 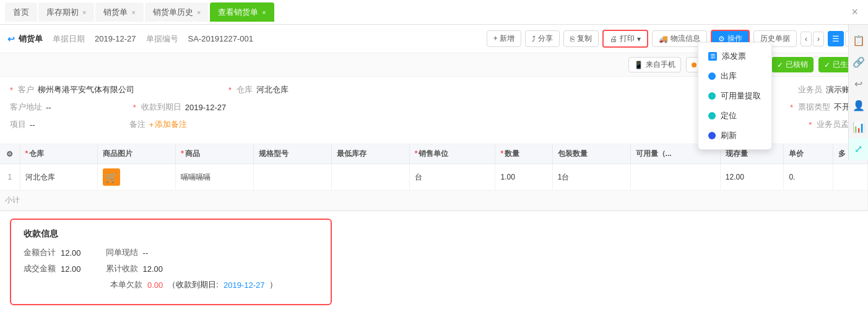 I want to click on tab-inventory: 库存期初 ×, so click(x=66, y=12).